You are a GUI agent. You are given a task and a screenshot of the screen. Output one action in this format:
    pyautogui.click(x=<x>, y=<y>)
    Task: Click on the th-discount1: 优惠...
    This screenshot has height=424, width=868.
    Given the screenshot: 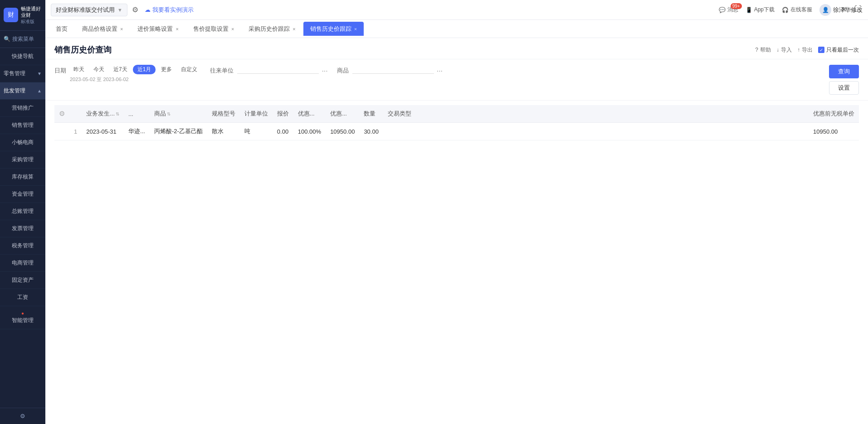 What is the action you would take?
    pyautogui.click(x=309, y=114)
    